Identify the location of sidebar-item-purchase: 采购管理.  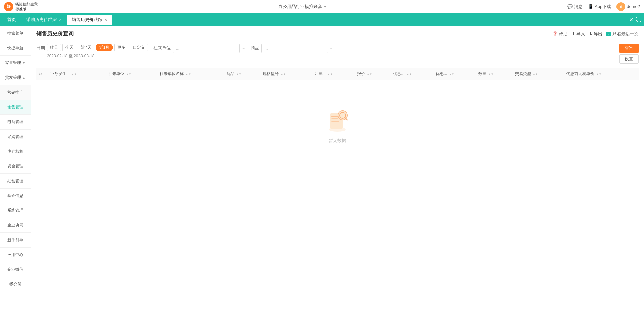
(15, 137).